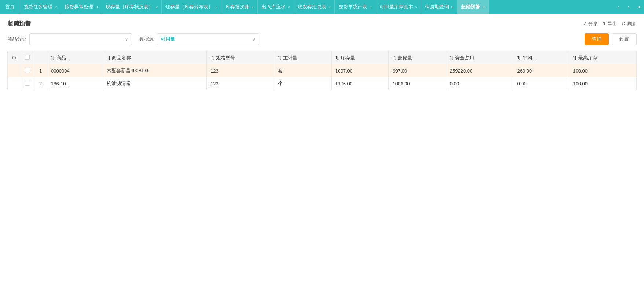 The image size is (644, 293). Describe the element at coordinates (480, 58) in the screenshot. I see `th-capital: ⇅ 资金占用` at that location.